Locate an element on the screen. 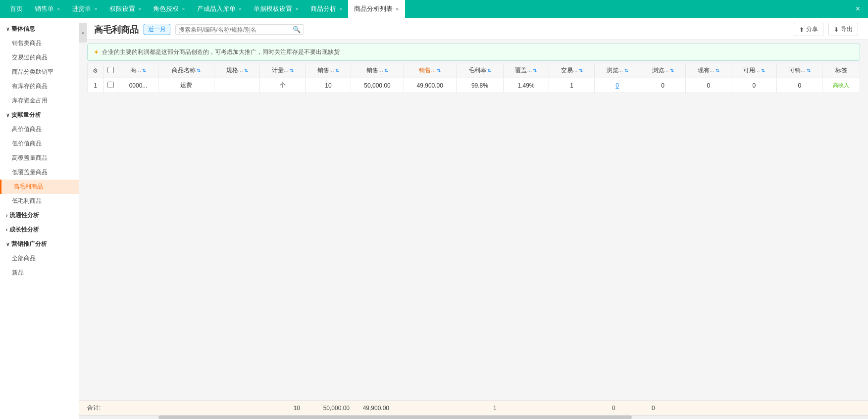 The width and height of the screenshot is (868, 419). nav-purchase: 进货单 × is located at coordinates (84, 9).